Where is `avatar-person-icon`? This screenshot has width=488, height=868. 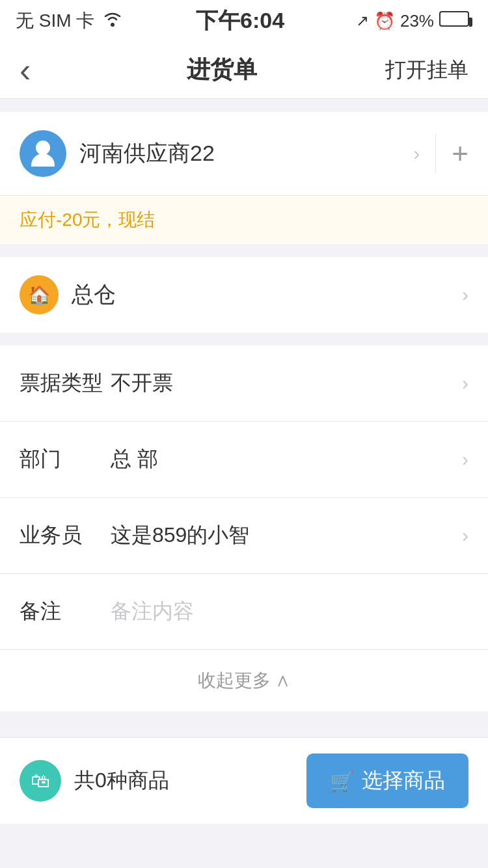
avatar-person-icon is located at coordinates (43, 154).